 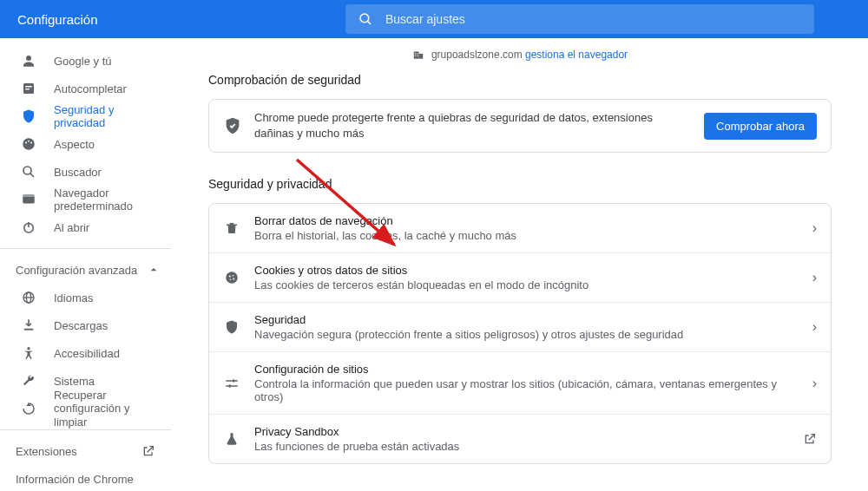 What do you see at coordinates (522, 432) in the screenshot?
I see `row-title: Privacy Sandbox` at bounding box center [522, 432].